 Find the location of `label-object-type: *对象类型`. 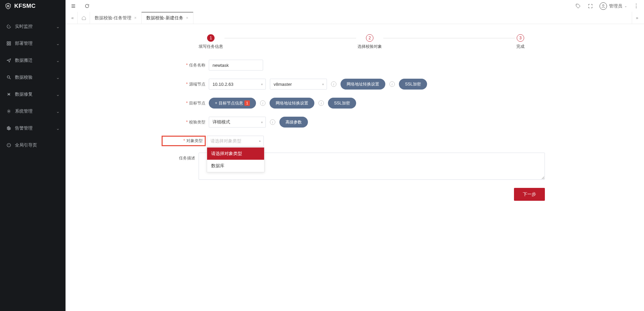

label-object-type: *对象类型 is located at coordinates (184, 141).